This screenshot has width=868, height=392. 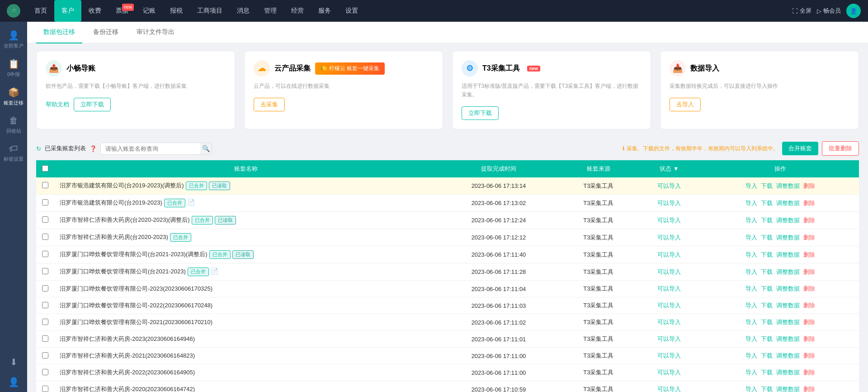 I want to click on nav-message: 消息, so click(x=243, y=11).